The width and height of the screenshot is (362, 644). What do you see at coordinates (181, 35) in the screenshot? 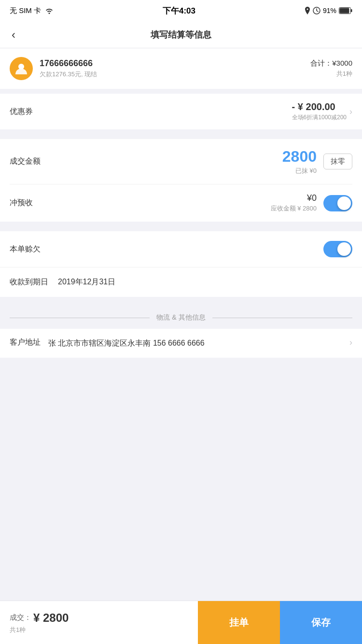
I see `nav-bar: ‹ 填写结算等信息` at bounding box center [181, 35].